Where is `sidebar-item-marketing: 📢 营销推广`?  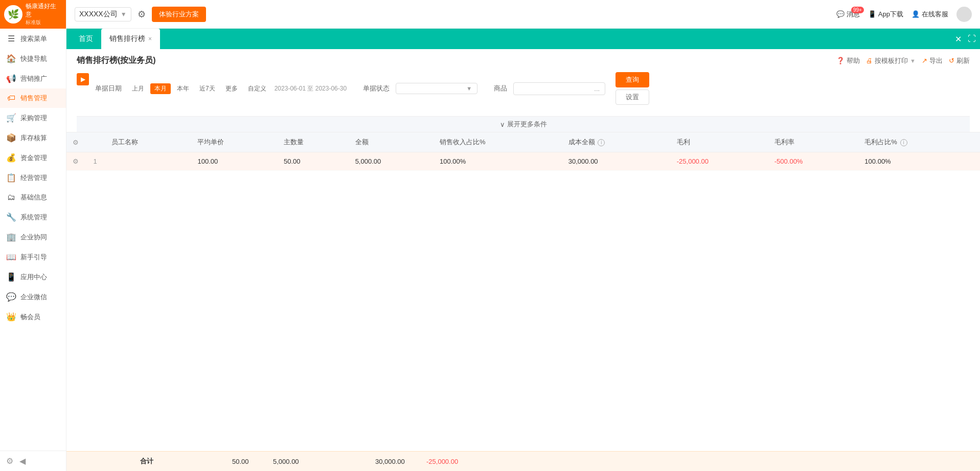 sidebar-item-marketing: 📢 营销推广 is located at coordinates (33, 79).